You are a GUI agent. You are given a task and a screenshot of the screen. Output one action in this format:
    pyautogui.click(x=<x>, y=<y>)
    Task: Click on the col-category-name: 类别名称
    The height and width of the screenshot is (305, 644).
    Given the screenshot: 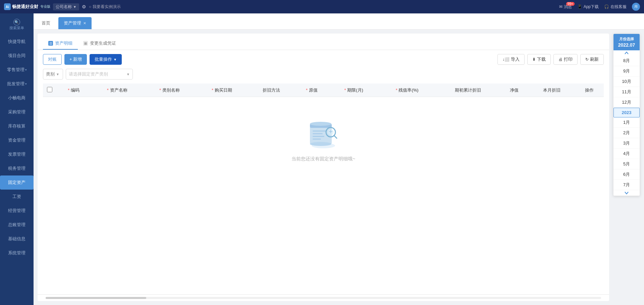 What is the action you would take?
    pyautogui.click(x=169, y=90)
    